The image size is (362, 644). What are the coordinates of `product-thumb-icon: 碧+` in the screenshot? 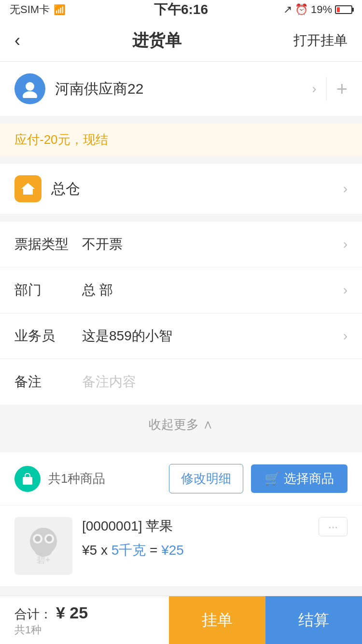 It's located at (43, 546).